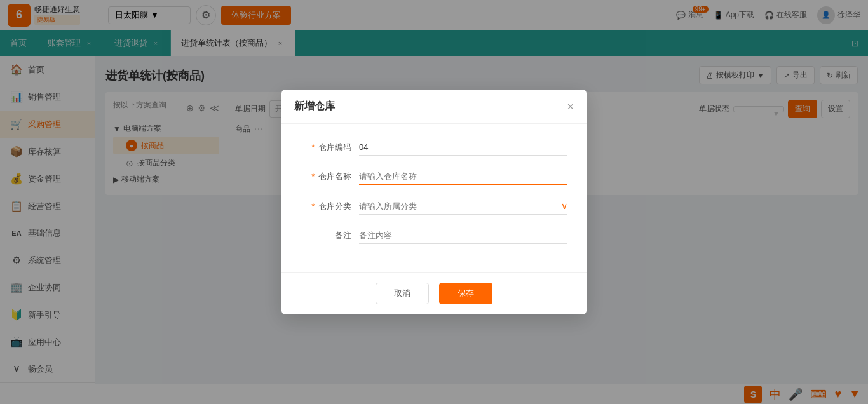 Image resolution: width=868 pixels, height=404 pixels. I want to click on modal-body: * 仓库编码 * 仓库名称 * 仓库分类 ∨, so click(434, 198).